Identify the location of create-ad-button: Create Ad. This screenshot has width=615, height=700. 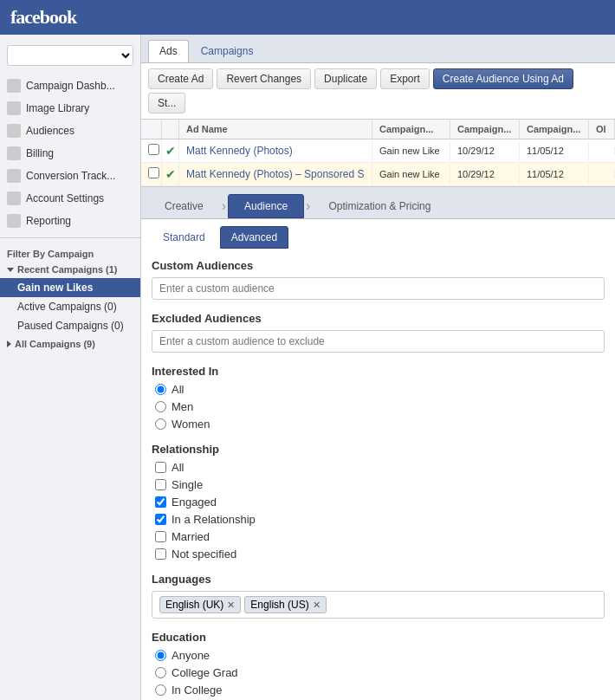
(180, 79).